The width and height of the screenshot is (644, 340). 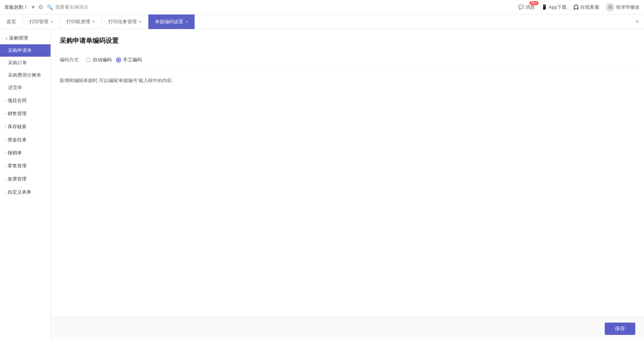 What do you see at coordinates (25, 140) in the screenshot?
I see `sidebar-group-fund-flow: › 资金往来` at bounding box center [25, 140].